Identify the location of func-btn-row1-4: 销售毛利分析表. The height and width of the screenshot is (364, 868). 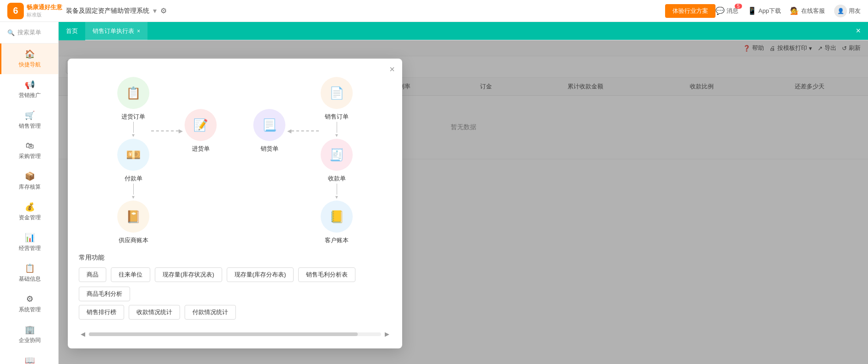
(327, 275).